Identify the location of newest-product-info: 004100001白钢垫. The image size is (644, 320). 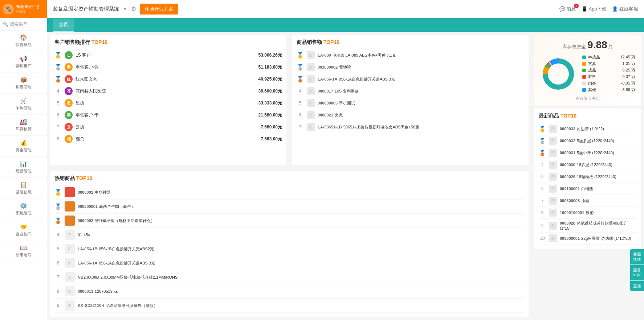
(598, 189).